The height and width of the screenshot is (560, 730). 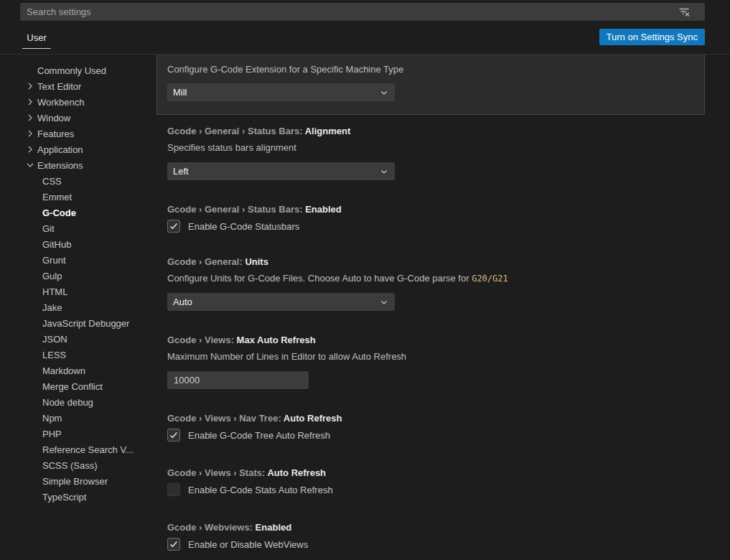 What do you see at coordinates (449, 218) in the screenshot?
I see `setting-row-statusbars-enabled: Gcode › General › Status Bars: Enabled E…` at bounding box center [449, 218].